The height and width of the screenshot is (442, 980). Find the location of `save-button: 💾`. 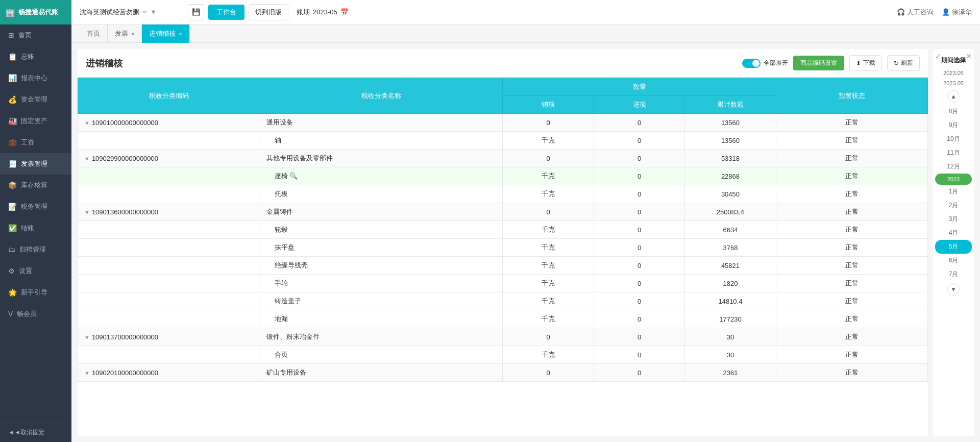

save-button: 💾 is located at coordinates (196, 12).